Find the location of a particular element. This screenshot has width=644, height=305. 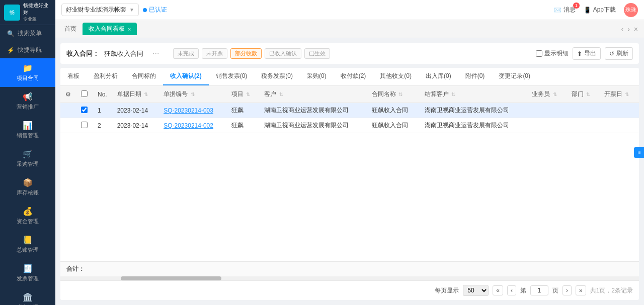

sidebar-item-marketing: 📢 营销推广 is located at coordinates (28, 101).